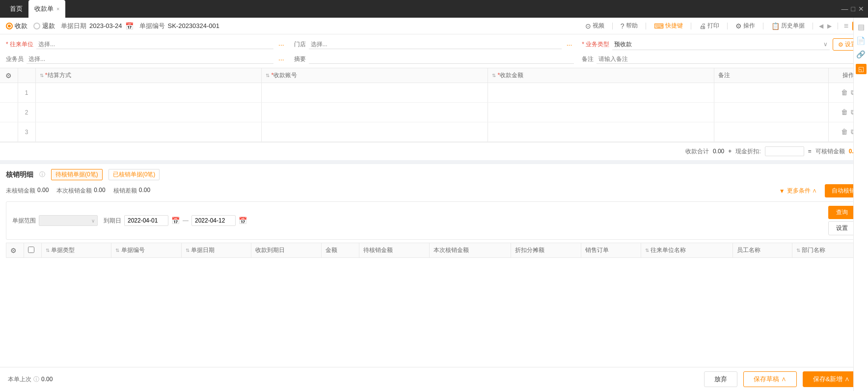 The width and height of the screenshot is (868, 391). What do you see at coordinates (629, 26) in the screenshot?
I see `help-btn: ? 帮助` at bounding box center [629, 26].